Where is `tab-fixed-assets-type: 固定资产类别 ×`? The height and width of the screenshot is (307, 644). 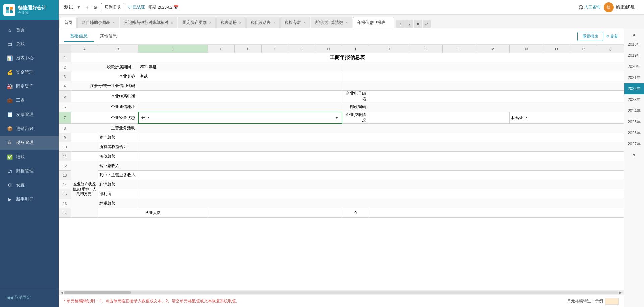 tab-fixed-assets-type: 固定资产类别 × is located at coordinates (197, 23).